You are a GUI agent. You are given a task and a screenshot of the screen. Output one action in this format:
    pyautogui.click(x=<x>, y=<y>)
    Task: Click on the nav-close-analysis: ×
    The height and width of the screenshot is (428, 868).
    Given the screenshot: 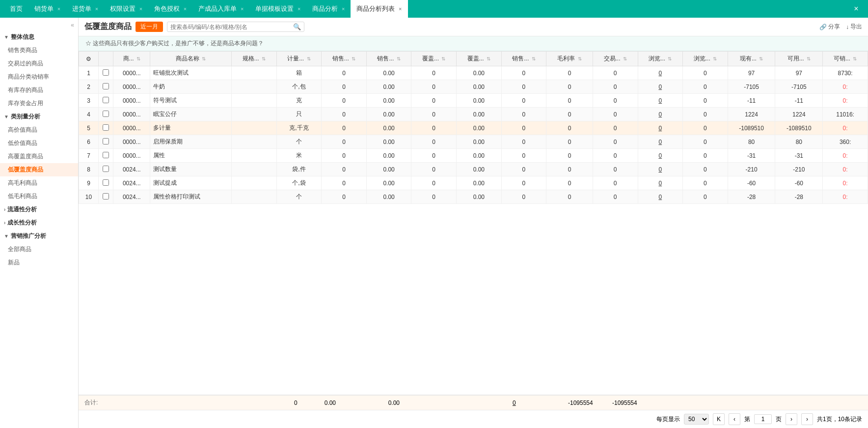 What is the action you would take?
    pyautogui.click(x=343, y=9)
    